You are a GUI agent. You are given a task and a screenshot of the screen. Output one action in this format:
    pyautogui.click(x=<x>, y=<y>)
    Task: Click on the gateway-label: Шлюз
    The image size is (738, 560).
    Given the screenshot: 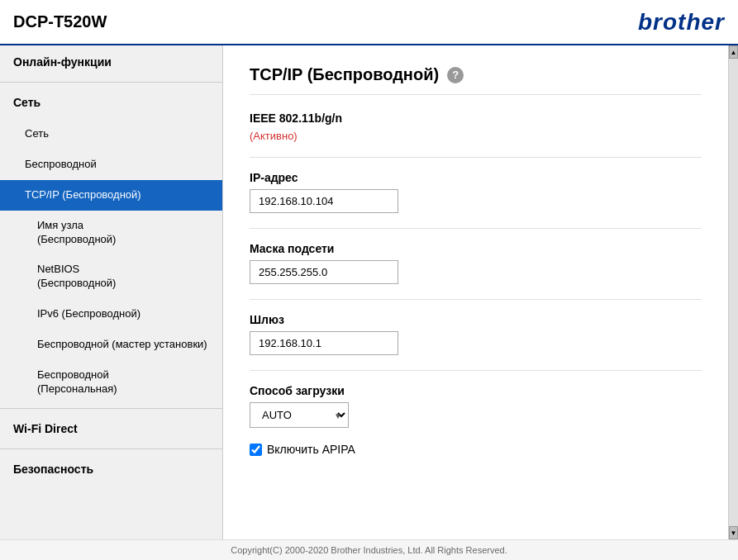 What is the action you would take?
    pyautogui.click(x=476, y=320)
    